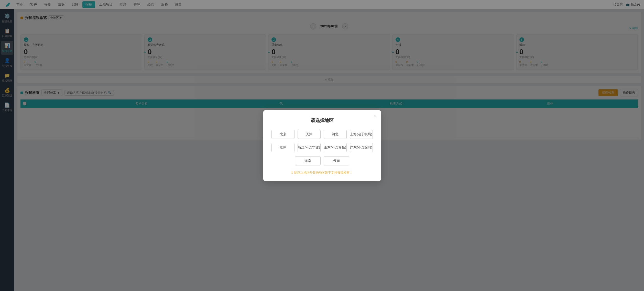 The width and height of the screenshot is (644, 291). Describe the element at coordinates (308, 161) in the screenshot. I see `region-btn-hainan: 海南` at that location.